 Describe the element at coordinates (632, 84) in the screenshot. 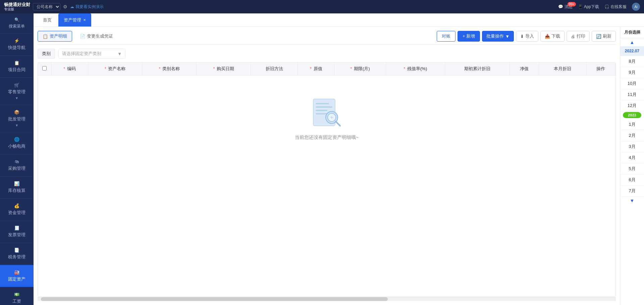

I see `month-item-10: 10月` at that location.